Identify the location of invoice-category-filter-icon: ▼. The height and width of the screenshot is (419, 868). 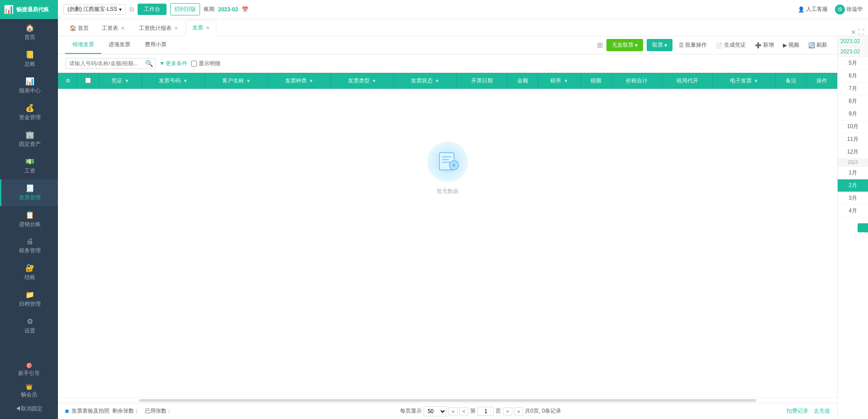
(374, 81).